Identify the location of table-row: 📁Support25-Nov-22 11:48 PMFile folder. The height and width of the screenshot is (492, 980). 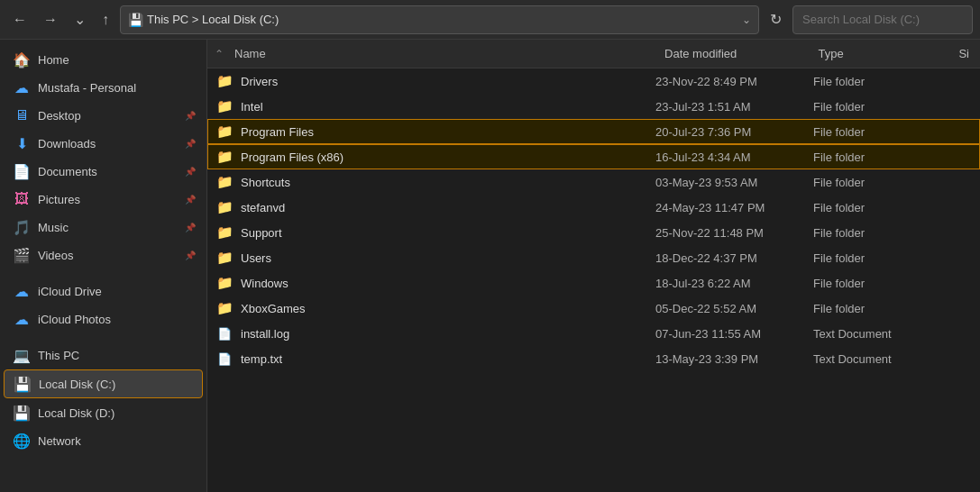
(593, 232).